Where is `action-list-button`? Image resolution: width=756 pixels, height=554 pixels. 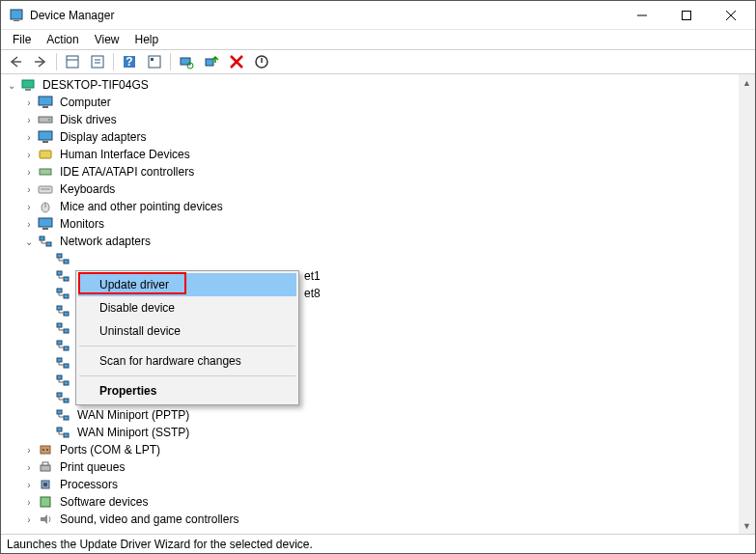 action-list-button is located at coordinates (154, 62).